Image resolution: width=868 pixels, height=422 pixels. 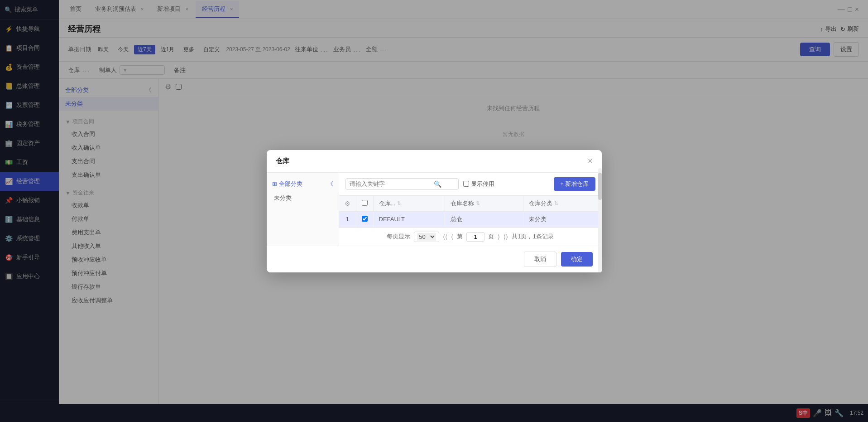 I want to click on modal-page-size-select-wrap: 50 100, so click(x=427, y=237).